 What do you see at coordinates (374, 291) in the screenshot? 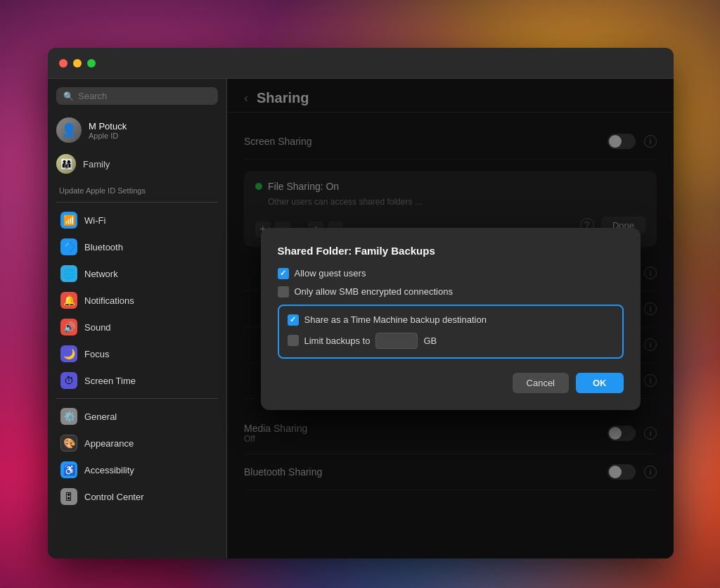
I see `smb-encrypted-label: Only allow SMB encrypted connections` at bounding box center [374, 291].